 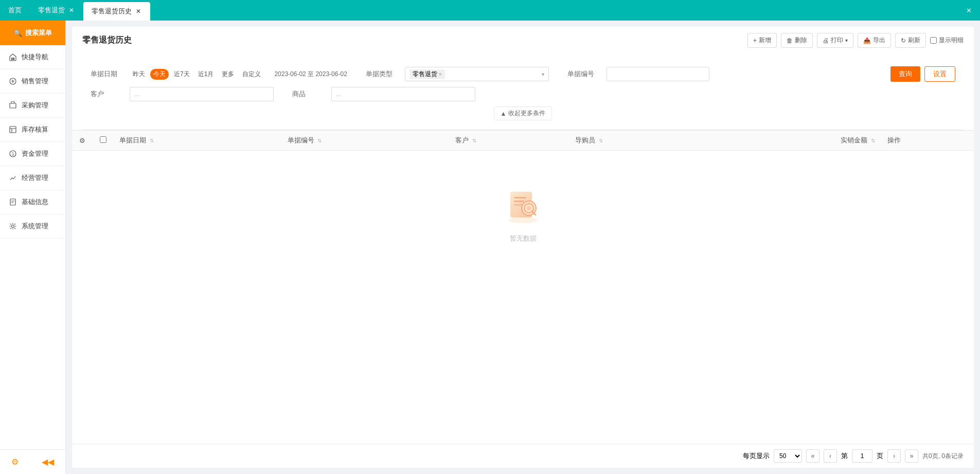 What do you see at coordinates (33, 178) in the screenshot?
I see `sidebar-item-operations: 经营管理` at bounding box center [33, 178].